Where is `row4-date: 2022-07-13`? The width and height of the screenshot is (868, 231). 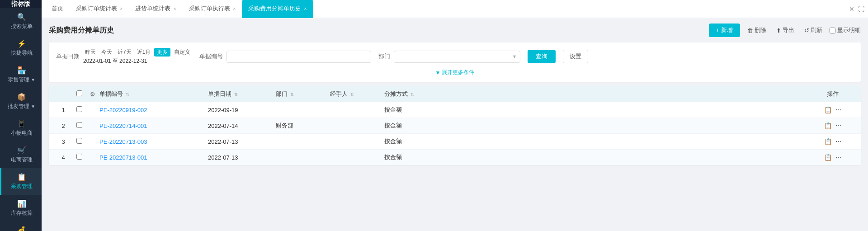 row4-date: 2022-07-13 is located at coordinates (242, 157).